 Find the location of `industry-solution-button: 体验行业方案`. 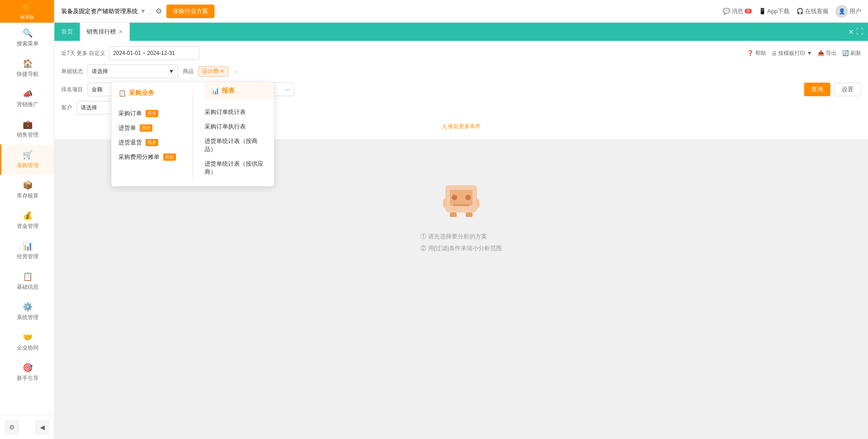

industry-solution-button: 体验行业方案 is located at coordinates (190, 11).